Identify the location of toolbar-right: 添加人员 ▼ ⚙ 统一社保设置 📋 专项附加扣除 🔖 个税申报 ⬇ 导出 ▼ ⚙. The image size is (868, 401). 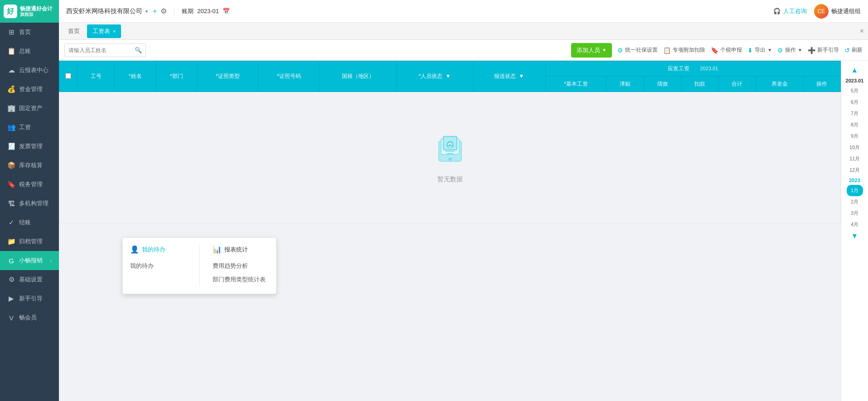
(717, 50).